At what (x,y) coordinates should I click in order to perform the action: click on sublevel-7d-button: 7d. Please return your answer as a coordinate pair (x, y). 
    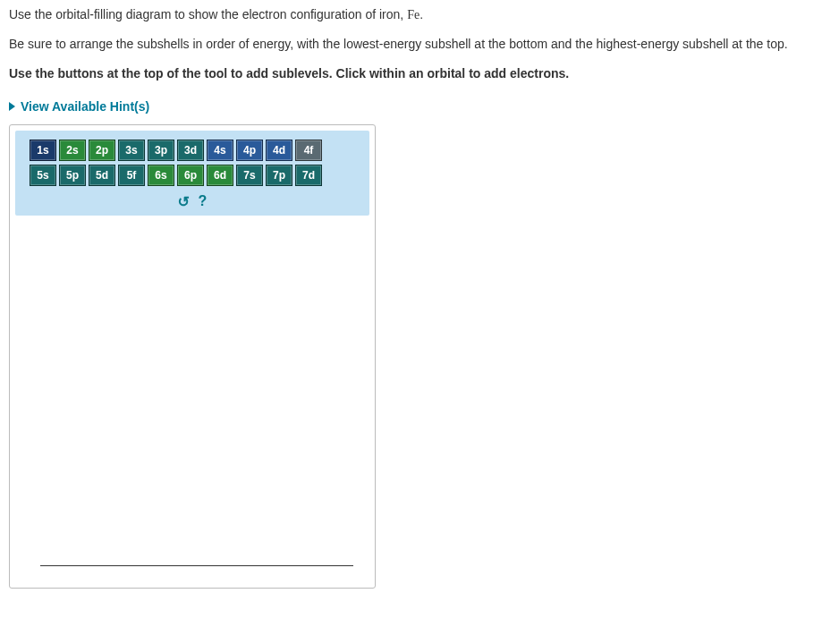
    Looking at the image, I should click on (309, 175).